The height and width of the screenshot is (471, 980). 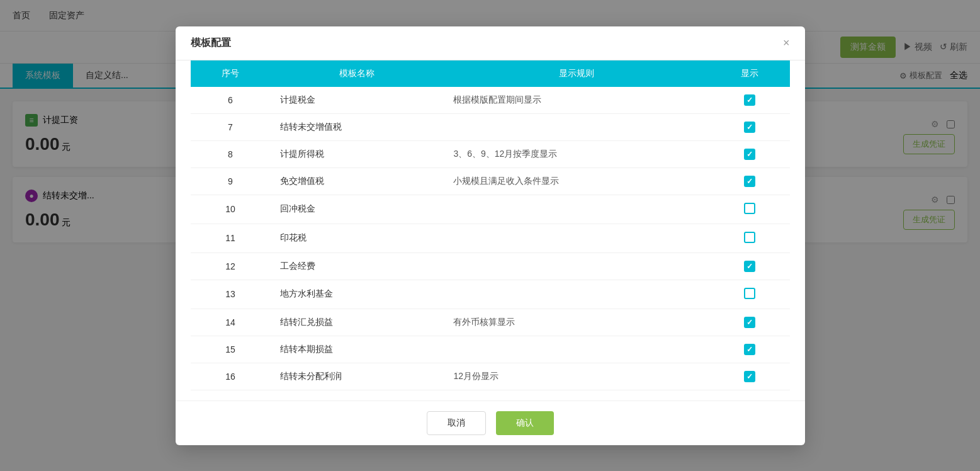 What do you see at coordinates (490, 238) in the screenshot?
I see `table-row: 11印花税` at bounding box center [490, 238].